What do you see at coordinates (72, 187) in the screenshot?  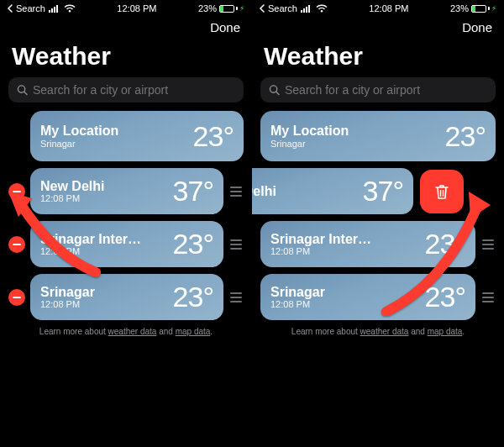 I see `city-name: New Delhi` at bounding box center [72, 187].